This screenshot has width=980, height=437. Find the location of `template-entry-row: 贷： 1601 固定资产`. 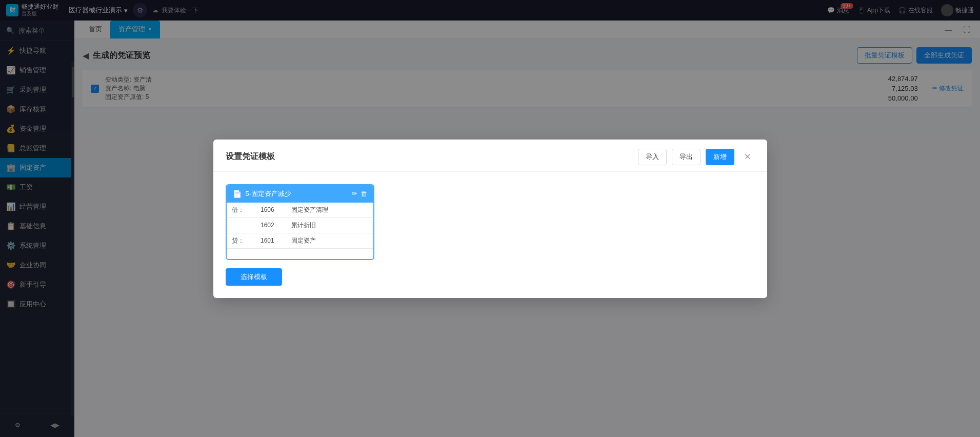

template-entry-row: 贷： 1601 固定资产 is located at coordinates (300, 241).